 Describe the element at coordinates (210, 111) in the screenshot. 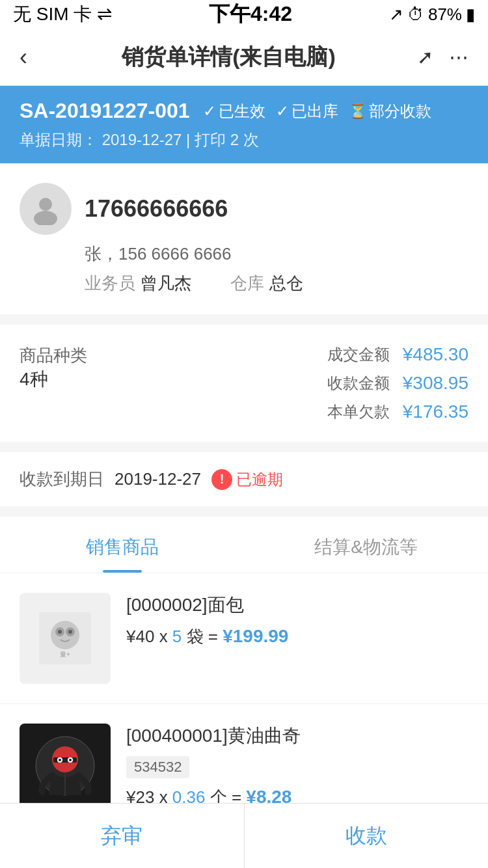

I see `check-icon-1: ✓` at that location.